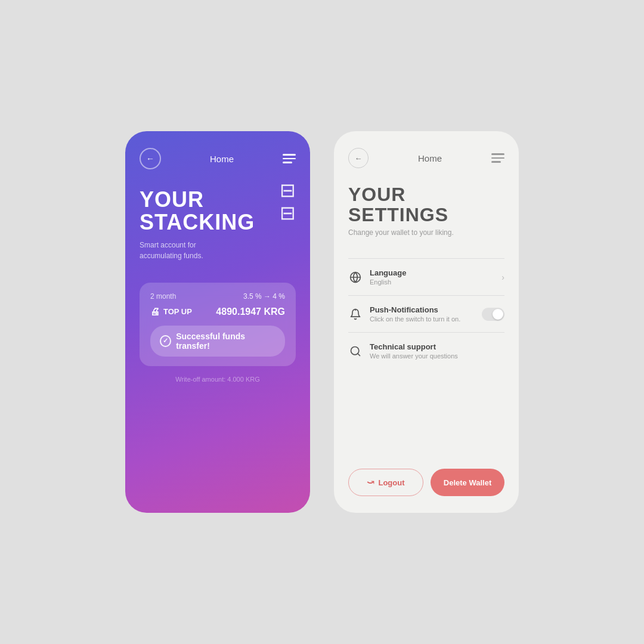  Describe the element at coordinates (422, 314) in the screenshot. I see `notifications-text: Push-Notifications Click on the switch t…` at that location.